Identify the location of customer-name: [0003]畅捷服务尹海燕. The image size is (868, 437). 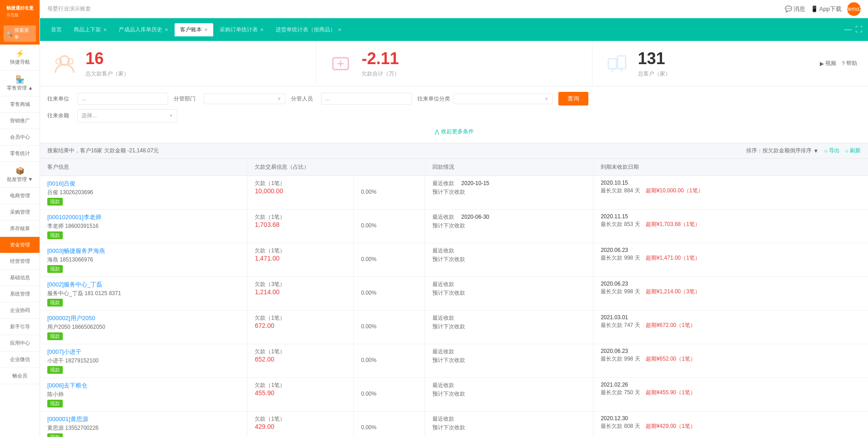
(144, 251).